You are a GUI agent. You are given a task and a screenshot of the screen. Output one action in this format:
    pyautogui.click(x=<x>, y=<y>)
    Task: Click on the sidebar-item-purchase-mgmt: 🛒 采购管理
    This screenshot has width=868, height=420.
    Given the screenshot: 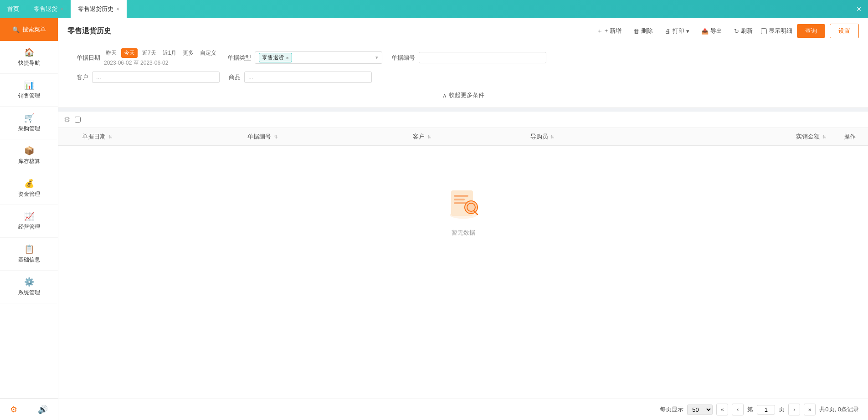 What is the action you would take?
    pyautogui.click(x=29, y=123)
    